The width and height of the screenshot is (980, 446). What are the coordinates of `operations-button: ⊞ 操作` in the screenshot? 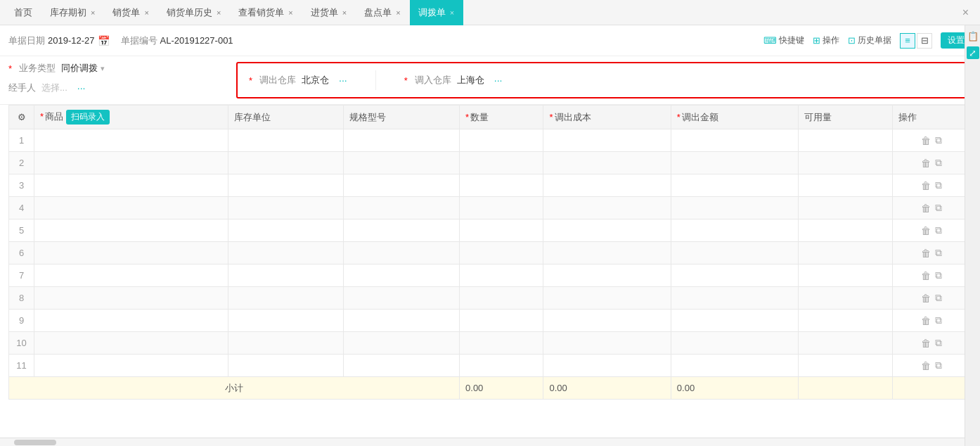 It's located at (826, 41).